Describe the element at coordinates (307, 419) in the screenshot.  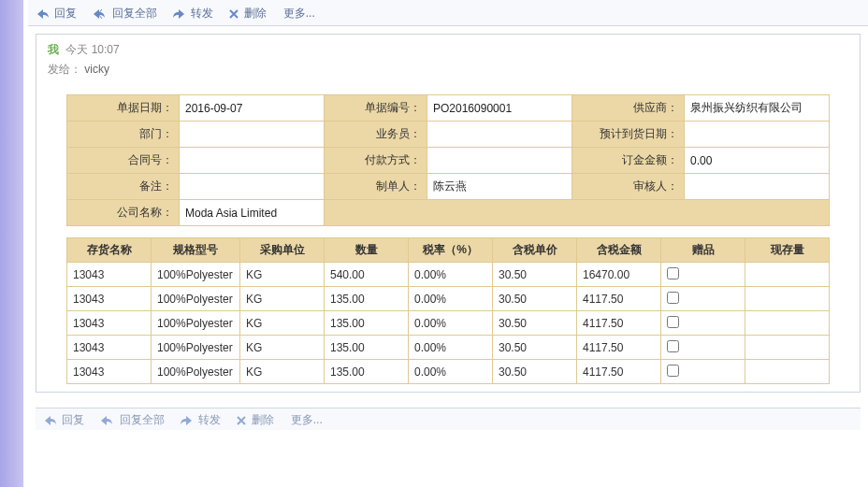
I see `more-button-bottom: 更多...` at that location.